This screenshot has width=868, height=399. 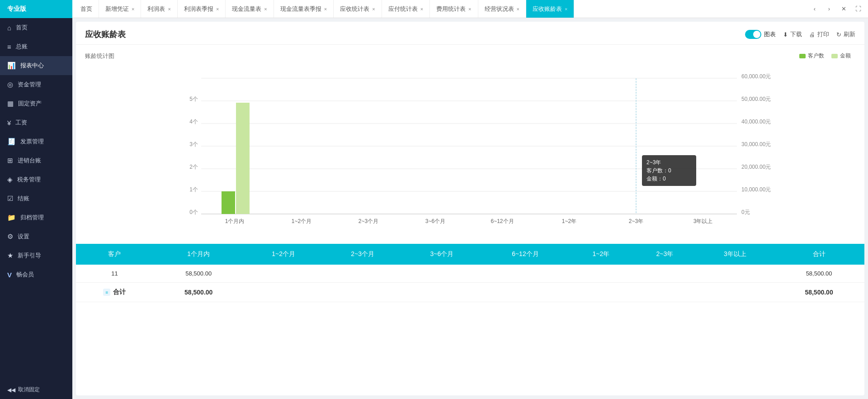 What do you see at coordinates (800, 34) in the screenshot?
I see `header-actions: 图表 ⬇ 下载 🖨 打印 ↻ 刷新` at bounding box center [800, 34].